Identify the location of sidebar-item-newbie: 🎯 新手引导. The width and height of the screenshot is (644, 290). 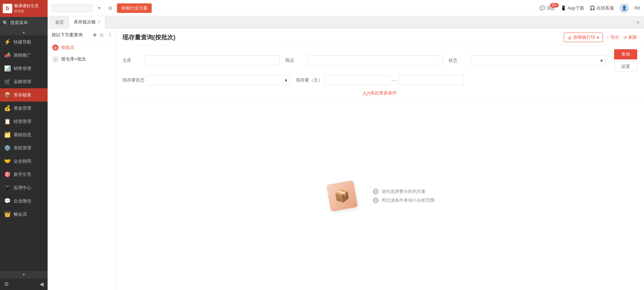
(24, 175).